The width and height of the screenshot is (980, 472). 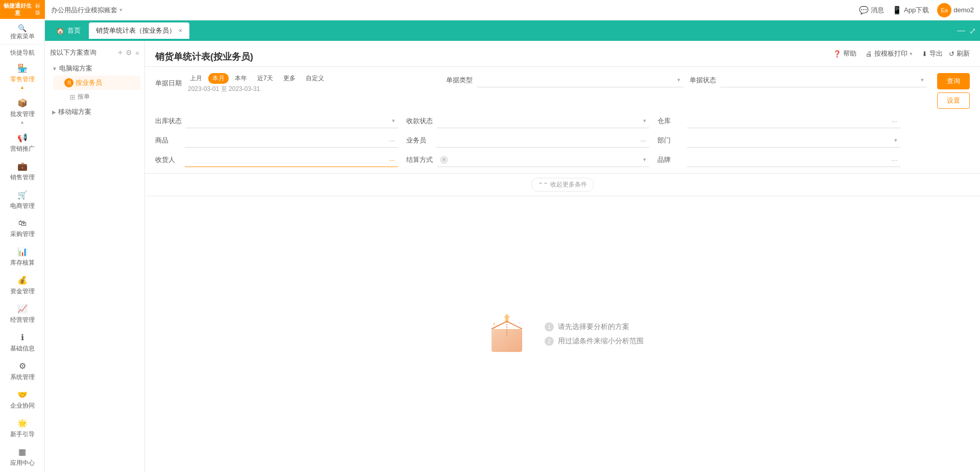 I want to click on brand-more-icon: ···, so click(x=894, y=160).